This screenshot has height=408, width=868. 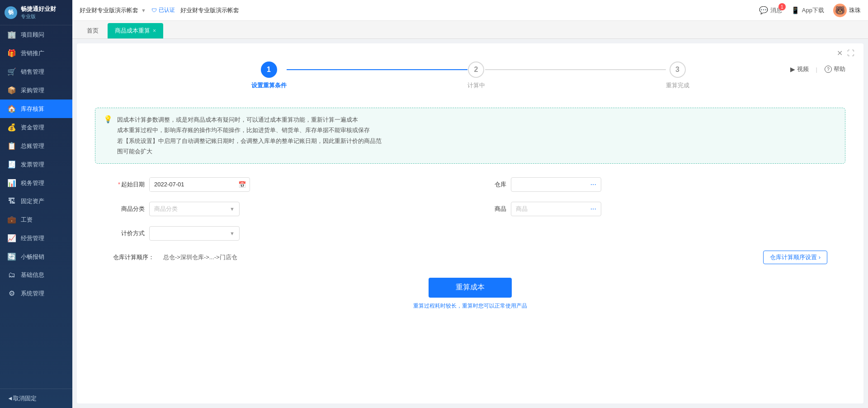 I want to click on warehouse-order-label: 仓库计算顺序：, so click(x=134, y=257).